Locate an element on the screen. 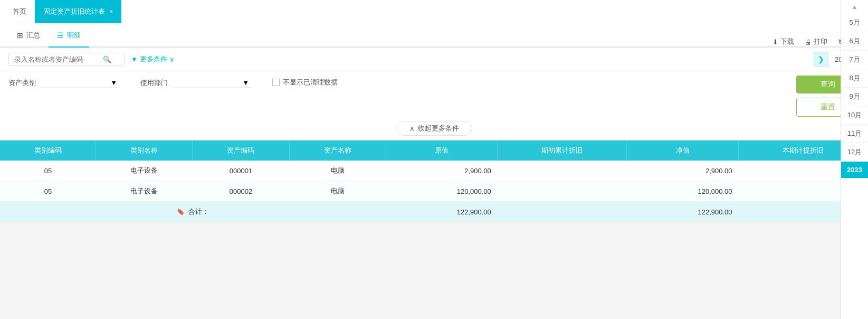 The height and width of the screenshot is (319, 868). total-text: 合计： is located at coordinates (198, 211).